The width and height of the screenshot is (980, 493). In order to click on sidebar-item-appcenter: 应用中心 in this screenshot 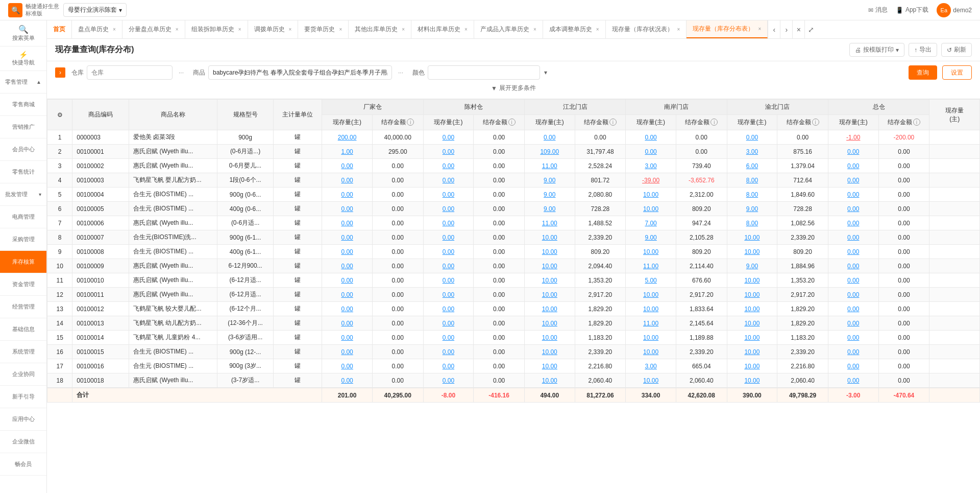, I will do `click(23, 419)`.